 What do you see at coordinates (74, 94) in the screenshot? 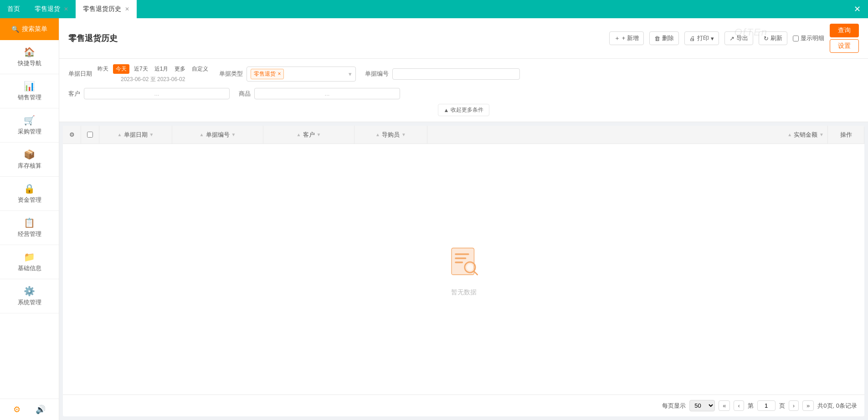
I see `customer-filter-label: 客户` at bounding box center [74, 94].